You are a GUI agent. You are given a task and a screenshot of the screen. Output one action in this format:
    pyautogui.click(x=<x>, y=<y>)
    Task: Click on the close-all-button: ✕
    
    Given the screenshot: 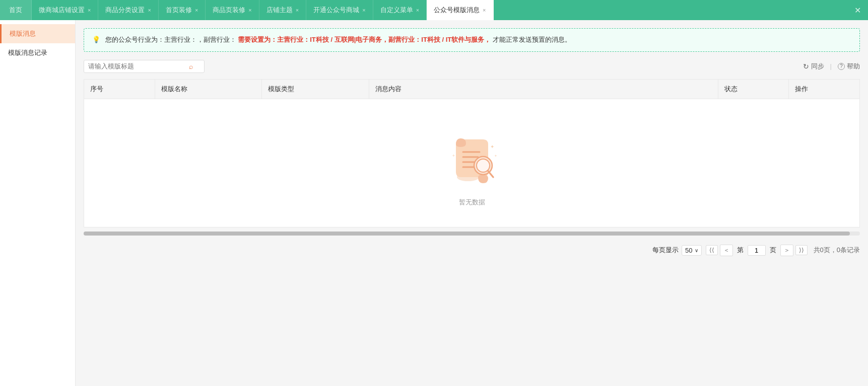 What is the action you would take?
    pyautogui.click(x=857, y=10)
    